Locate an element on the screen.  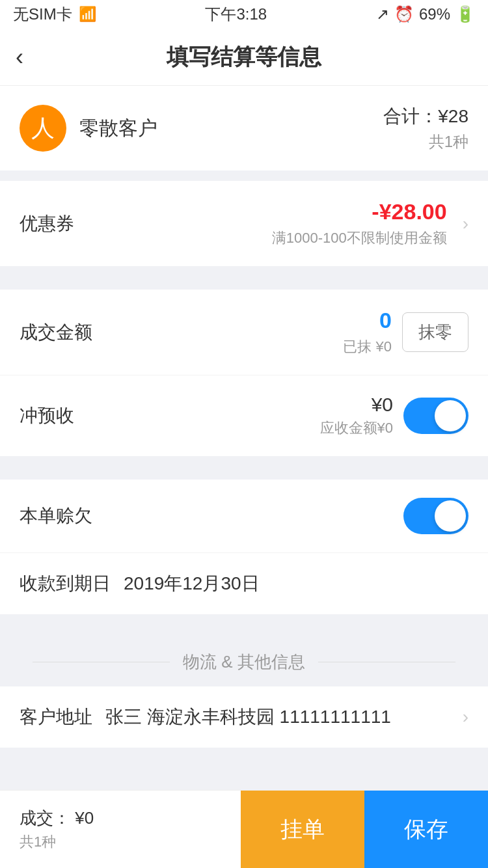
coupon-info: -¥28.00 满1000-100不限制使用金额 is located at coordinates (359, 224).